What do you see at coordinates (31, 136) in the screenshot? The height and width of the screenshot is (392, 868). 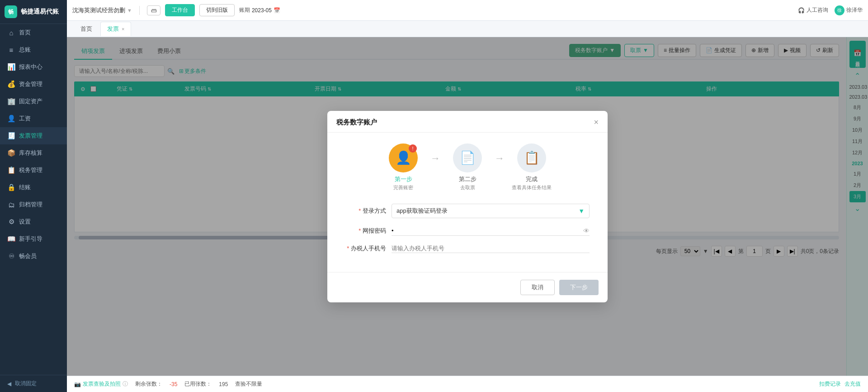 I see `sidebar-item-invoice-label: 发票管理` at bounding box center [31, 136].